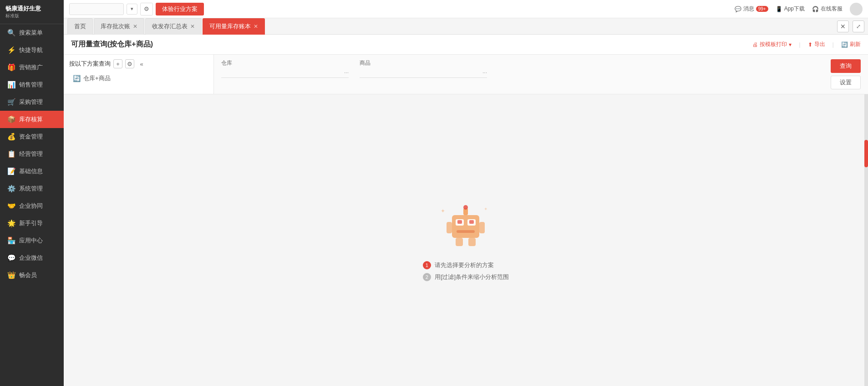  Describe the element at coordinates (11, 102) in the screenshot. I see `sidebar-icon-purchase: 🛒` at that location.